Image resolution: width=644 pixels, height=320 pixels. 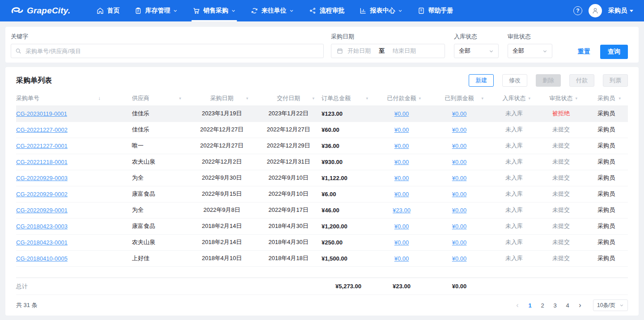 What do you see at coordinates (476, 51) in the screenshot?
I see `warehouse-status-select: 全部` at bounding box center [476, 51].